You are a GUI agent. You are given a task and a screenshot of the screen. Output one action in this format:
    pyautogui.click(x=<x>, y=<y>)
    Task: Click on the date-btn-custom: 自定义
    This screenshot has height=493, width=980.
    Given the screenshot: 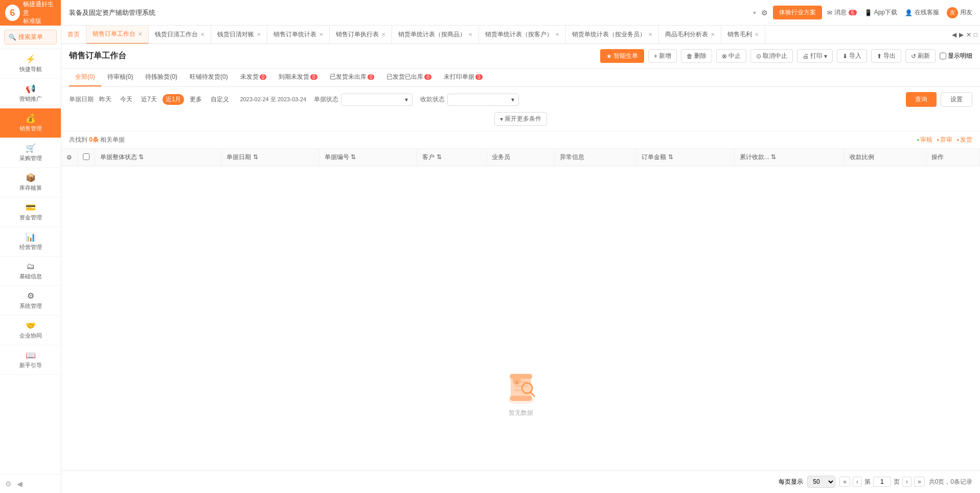 What is the action you would take?
    pyautogui.click(x=220, y=99)
    